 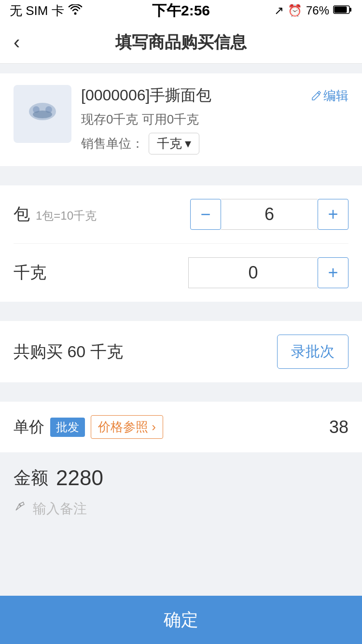 What do you see at coordinates (318, 11) in the screenshot?
I see `battery-text: 76%` at bounding box center [318, 11].